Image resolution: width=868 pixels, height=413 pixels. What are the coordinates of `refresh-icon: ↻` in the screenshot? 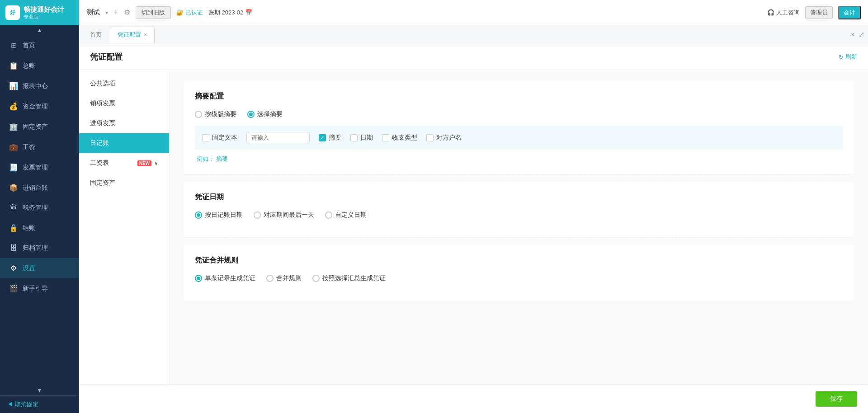 It's located at (841, 57).